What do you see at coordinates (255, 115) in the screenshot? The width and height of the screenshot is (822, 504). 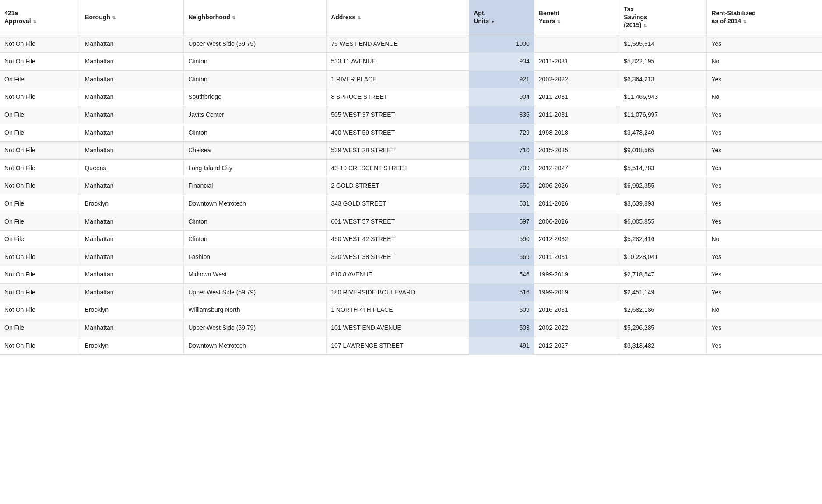 I see `cell-neighborhood: Javits Center` at bounding box center [255, 115].